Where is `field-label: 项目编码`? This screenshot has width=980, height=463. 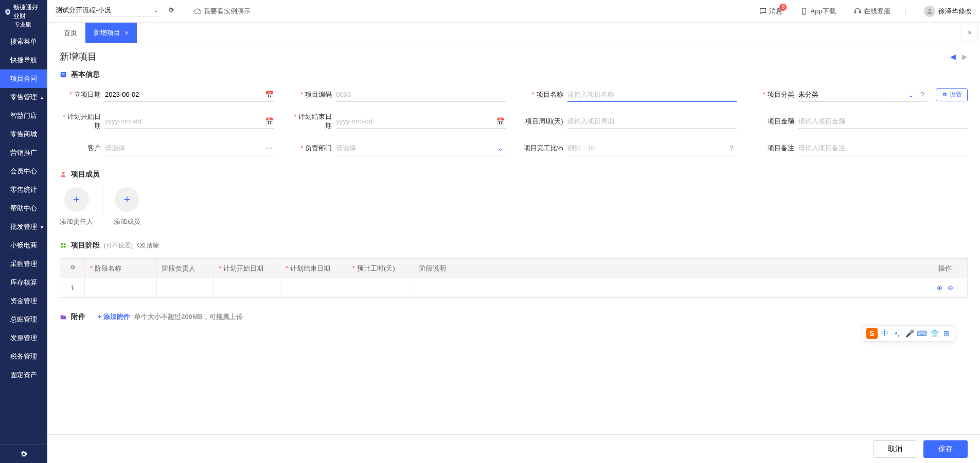 field-label: 项目编码 is located at coordinates (311, 95).